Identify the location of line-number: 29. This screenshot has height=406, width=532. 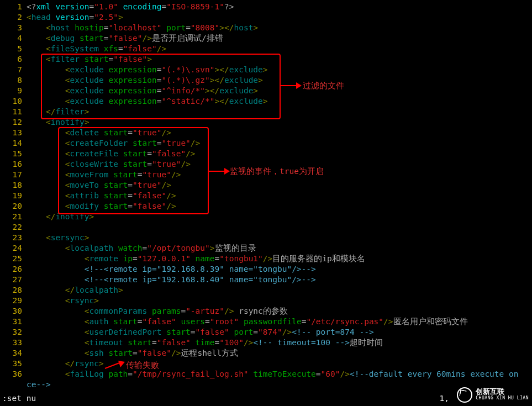
(13, 300).